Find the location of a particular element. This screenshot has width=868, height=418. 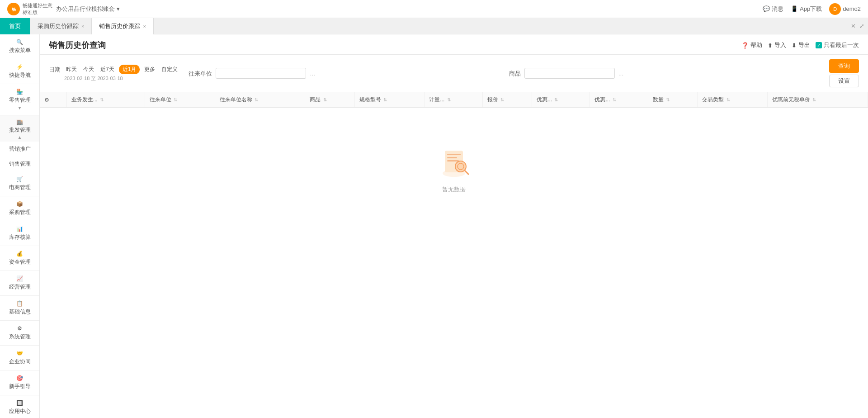

sidebar-item-inventory: 📊 库存核算 is located at coordinates (20, 233).